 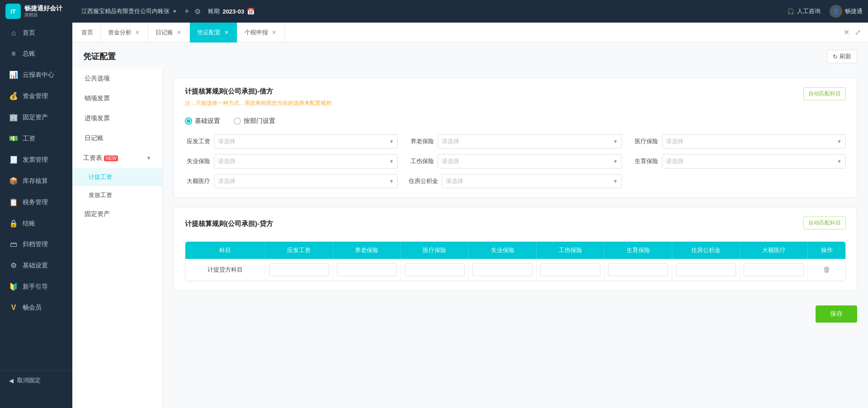 I want to click on row-injury-input, so click(x=571, y=270).